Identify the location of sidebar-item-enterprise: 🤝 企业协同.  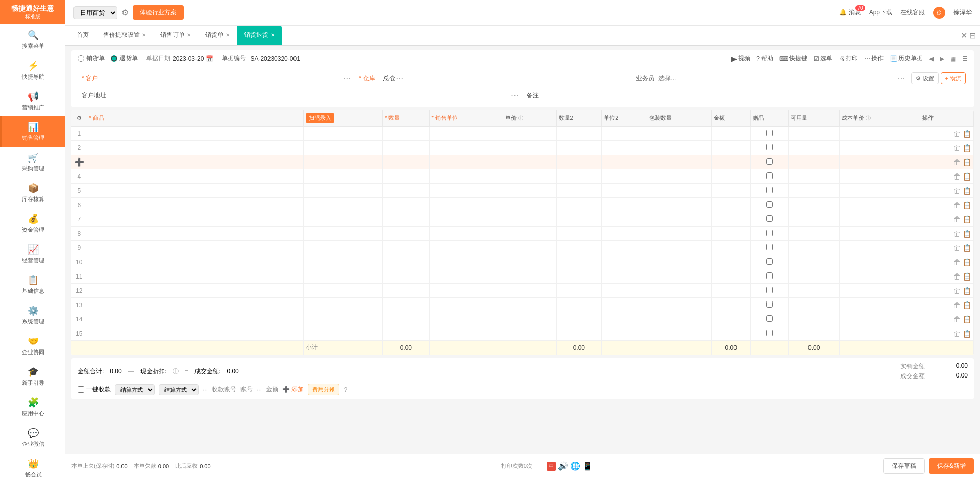
(33, 346).